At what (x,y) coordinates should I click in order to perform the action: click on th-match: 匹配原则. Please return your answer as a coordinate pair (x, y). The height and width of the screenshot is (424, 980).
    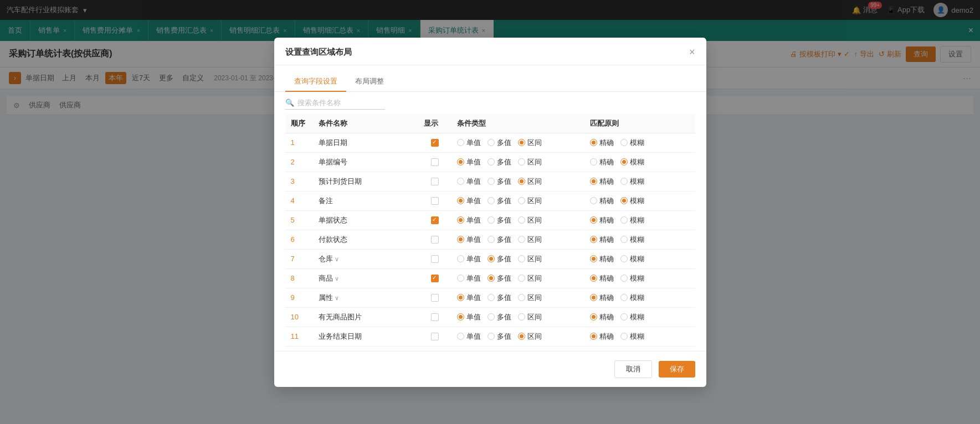
    Looking at the image, I should click on (640, 124).